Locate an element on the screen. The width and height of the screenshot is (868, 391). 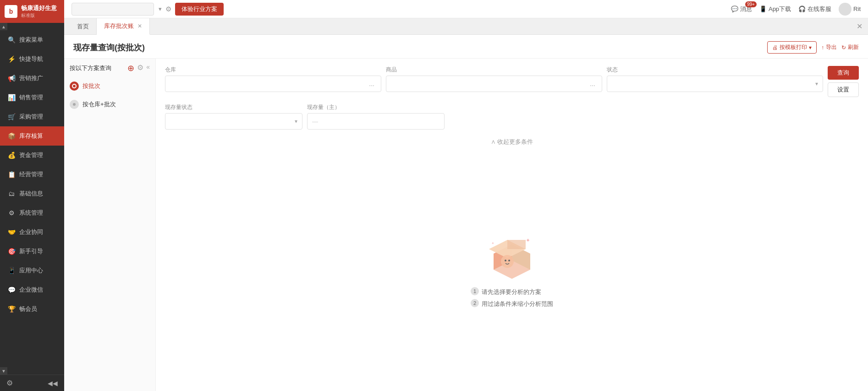
plan-icon-warehouse-batch is located at coordinates (74, 104).